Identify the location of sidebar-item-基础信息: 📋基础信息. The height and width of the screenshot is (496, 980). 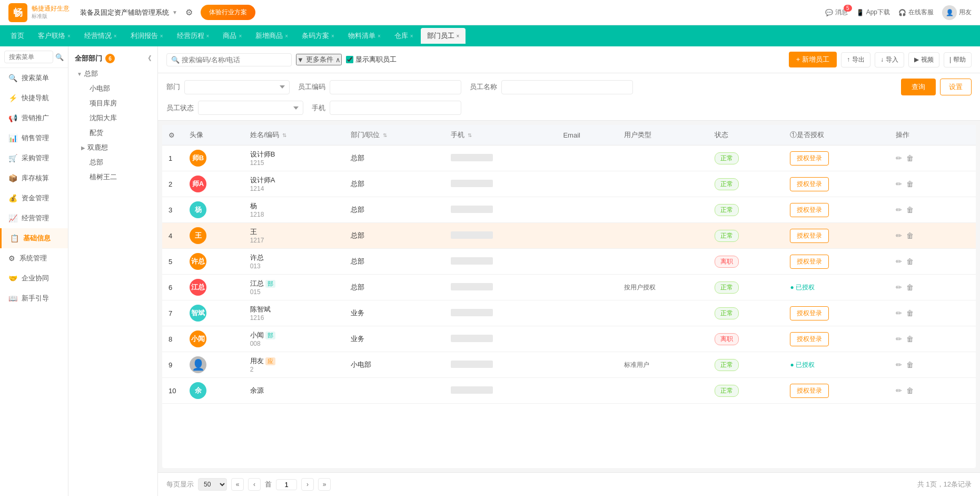
(34, 238).